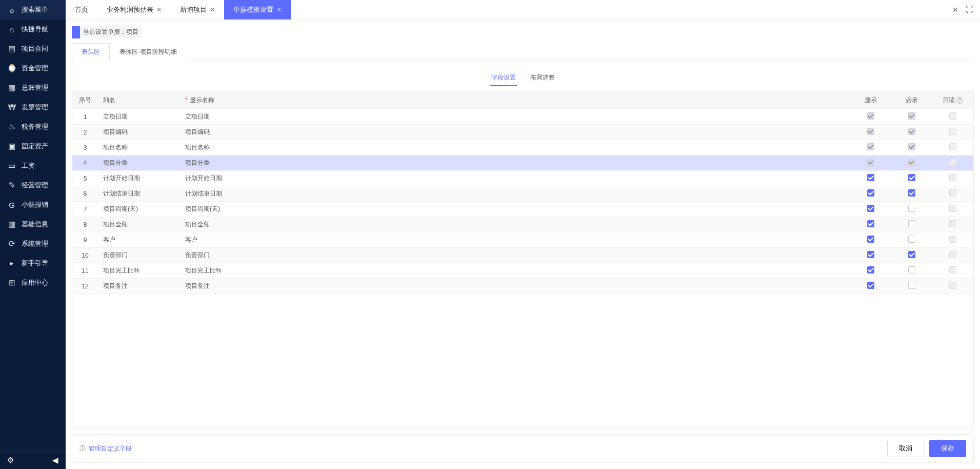 This screenshot has width=980, height=469. Describe the element at coordinates (12, 49) in the screenshot. I see `doc-icon: ▤` at that location.